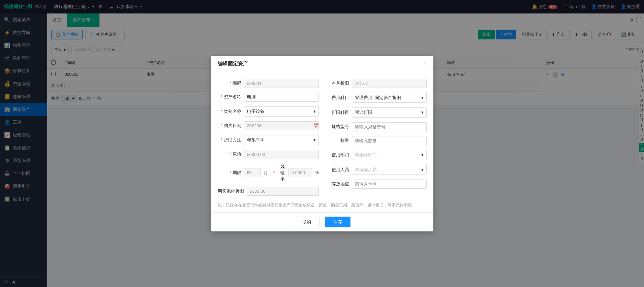 The image size is (644, 287). Describe the element at coordinates (376, 184) in the screenshot. I see `location-row: 存放地点` at that location.